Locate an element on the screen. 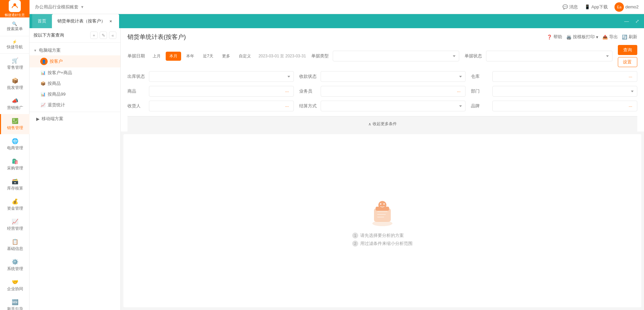 Image resolution: width=644 pixels, height=310 pixels. salesperson-select: ··· is located at coordinates (393, 91).